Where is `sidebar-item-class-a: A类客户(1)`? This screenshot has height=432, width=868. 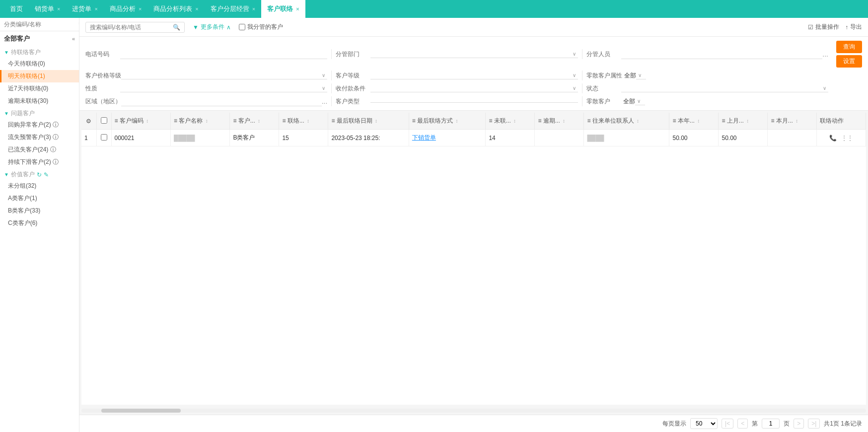
sidebar-item-class-a: A类客户(1) is located at coordinates (40, 199).